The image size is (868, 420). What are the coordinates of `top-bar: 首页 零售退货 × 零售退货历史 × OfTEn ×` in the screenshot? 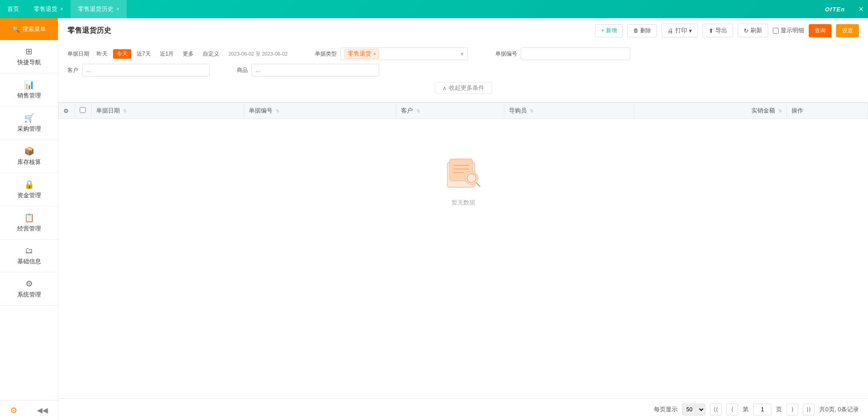 It's located at (434, 9).